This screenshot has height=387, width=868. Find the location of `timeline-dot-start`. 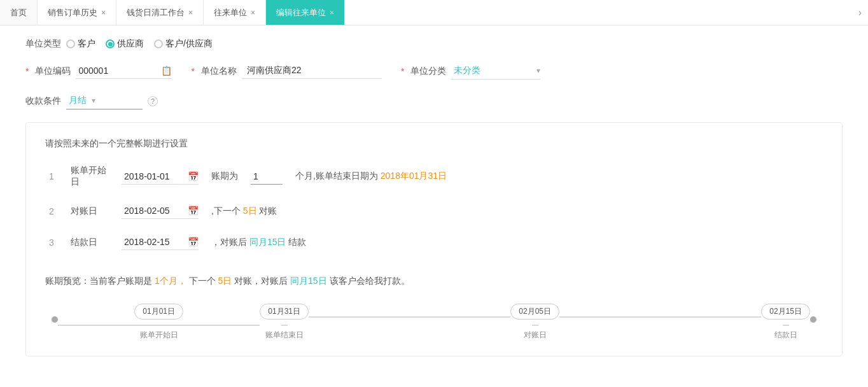

timeline-dot-start is located at coordinates (55, 320).